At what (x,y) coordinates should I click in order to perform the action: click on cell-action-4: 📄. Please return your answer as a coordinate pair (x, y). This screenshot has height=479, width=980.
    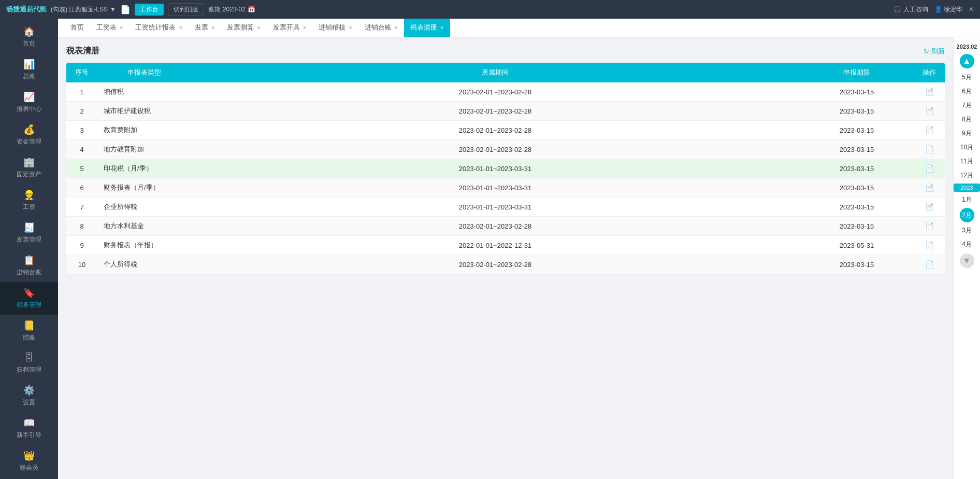
    Looking at the image, I should click on (929, 169).